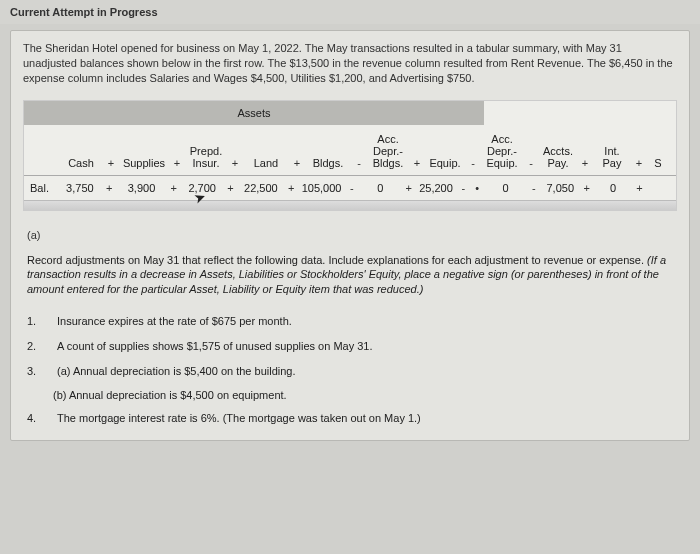  I want to click on col-bldgs: Bldgs., so click(328, 163).